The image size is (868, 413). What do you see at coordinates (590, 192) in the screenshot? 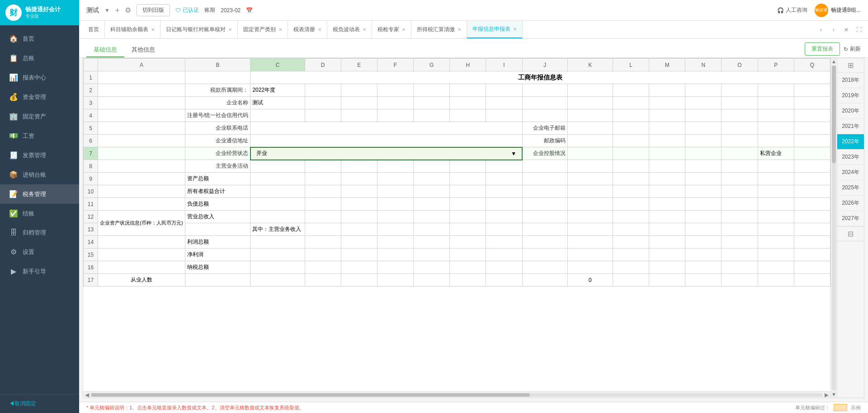
I see `cell-10k` at bounding box center [590, 192].